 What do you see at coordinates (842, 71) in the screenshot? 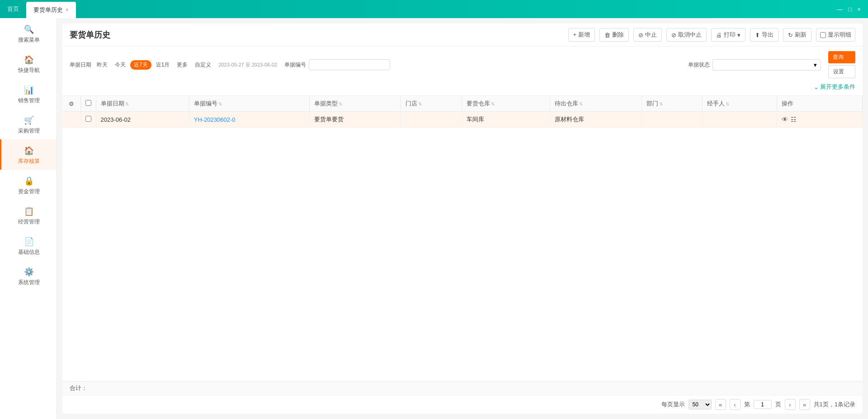
I see `settings-button: 设置` at bounding box center [842, 71].